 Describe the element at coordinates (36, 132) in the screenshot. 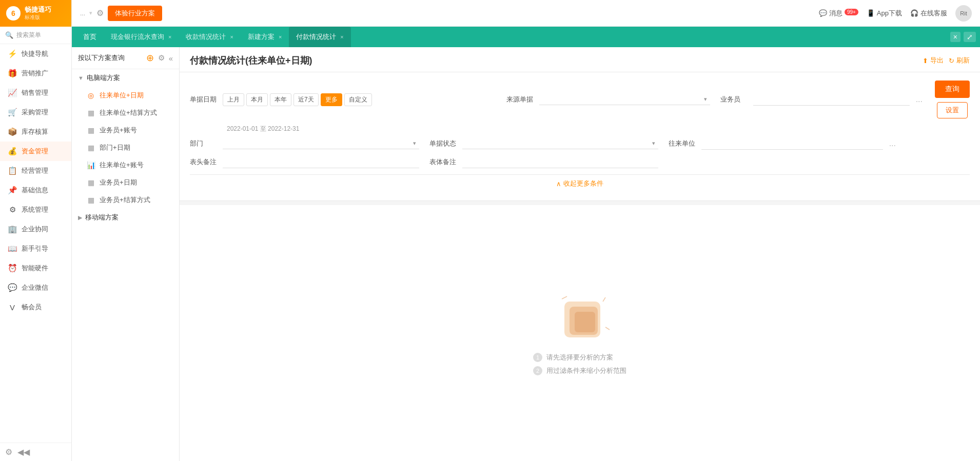

I see `sidebar-item-inventory: 📦 库存核算` at that location.